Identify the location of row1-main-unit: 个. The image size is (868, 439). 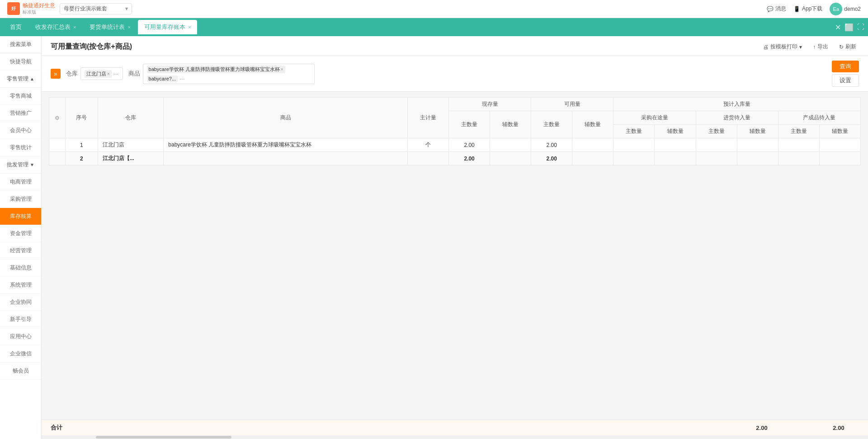
(429, 145).